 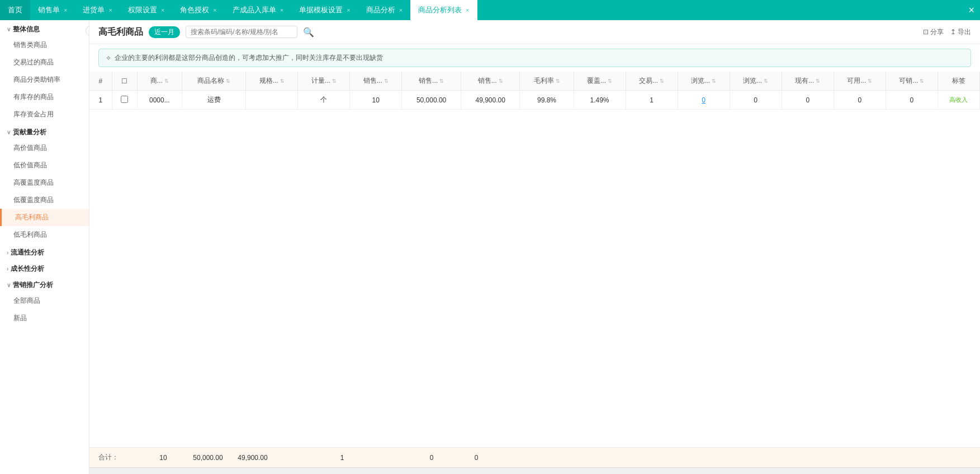 I want to click on sidebar-item-0-1: 交易过的商品, so click(x=45, y=63).